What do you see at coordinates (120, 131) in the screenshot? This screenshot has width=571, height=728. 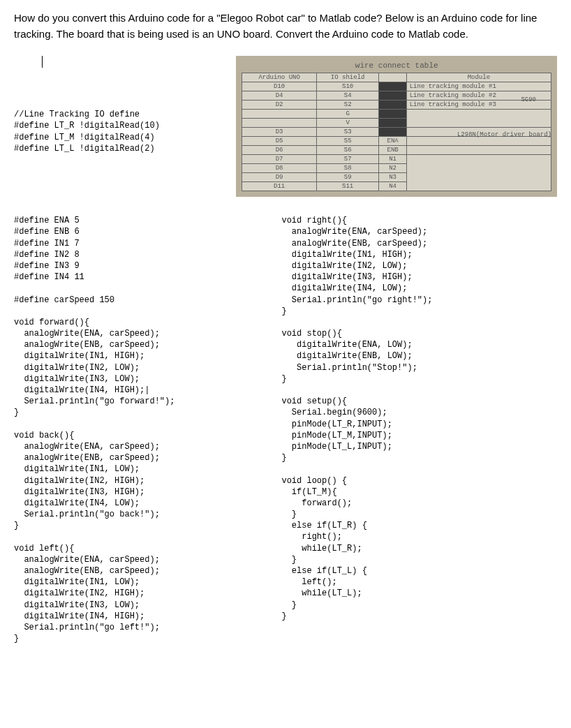 I see `code-defines-lt: //Line Tracking IO define #define LT_R !…` at bounding box center [120, 131].